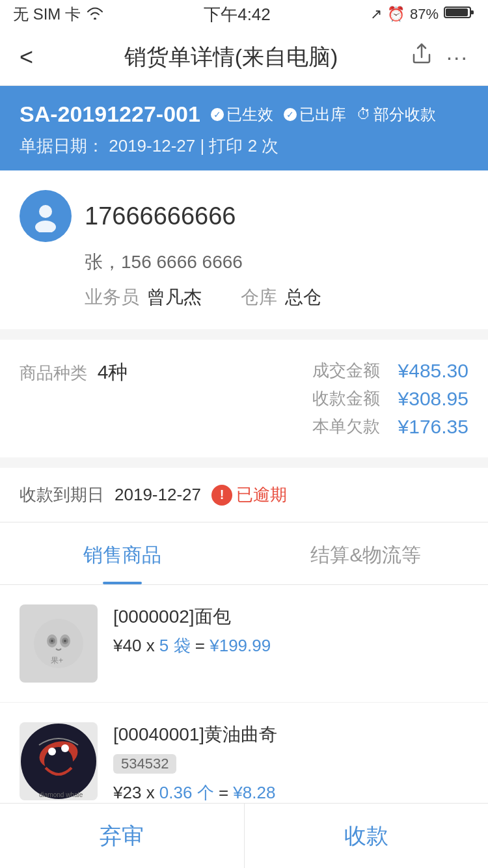 The width and height of the screenshot is (488, 868). What do you see at coordinates (244, 146) in the screenshot?
I see `order-date-row: 单据日期： 2019-12-27 | 打印 2 次` at bounding box center [244, 146].